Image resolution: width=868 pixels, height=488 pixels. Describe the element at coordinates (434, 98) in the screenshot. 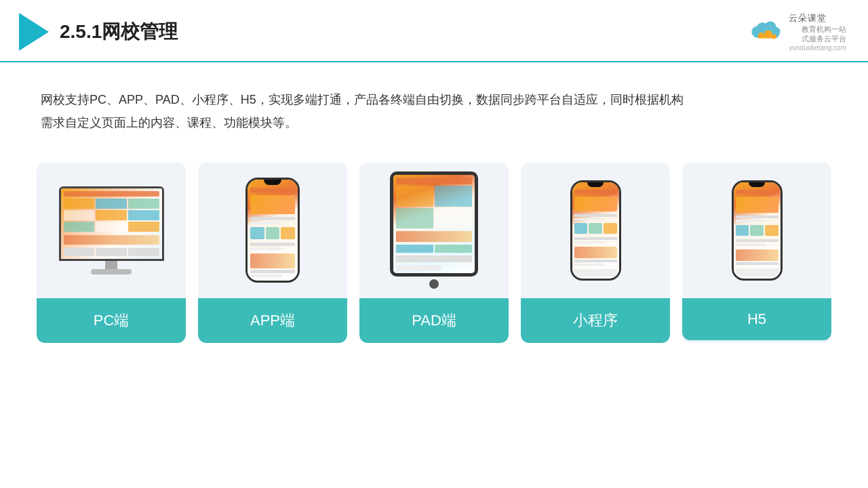

I see `description-block: 网校支持PC、APP、PAD、小程序、H5，实现多端打通，产品各终端自由切换，数…` at that location.